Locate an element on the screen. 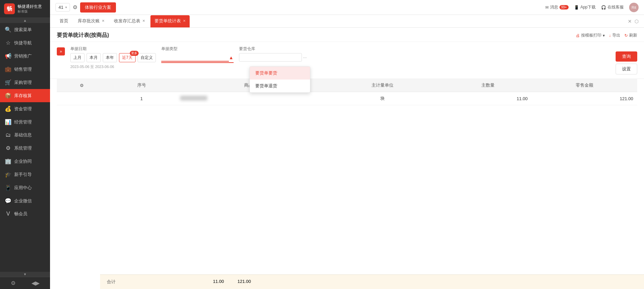 The image size is (644, 289). settings-footer-icon: ⚙ is located at coordinates (13, 283).